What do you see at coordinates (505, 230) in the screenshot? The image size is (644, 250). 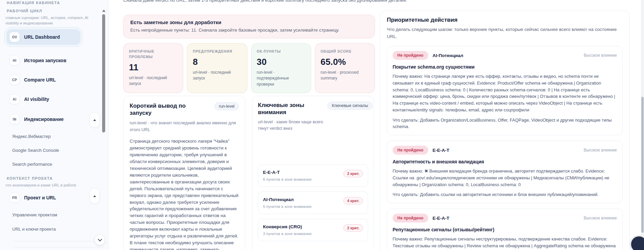 I see `priority-title: Репутационные сигналы (отзывы/рейтинг)` at bounding box center [505, 230].